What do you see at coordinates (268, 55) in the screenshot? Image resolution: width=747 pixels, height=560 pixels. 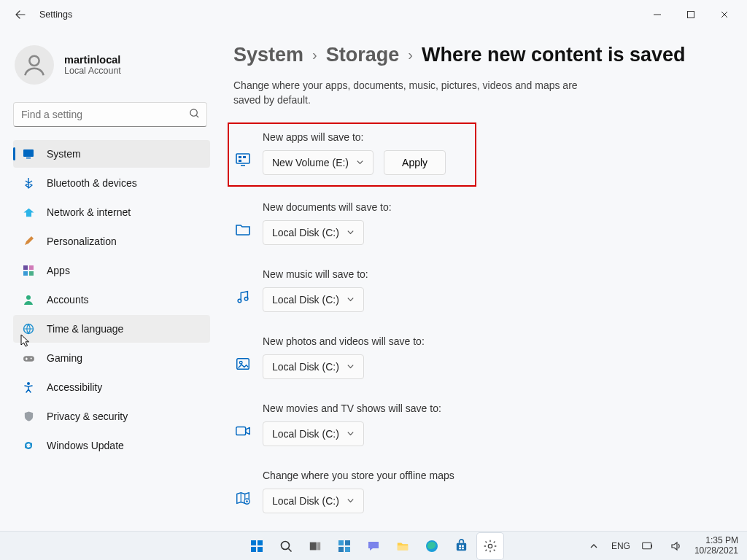 I see `crumb-system: System` at bounding box center [268, 55].